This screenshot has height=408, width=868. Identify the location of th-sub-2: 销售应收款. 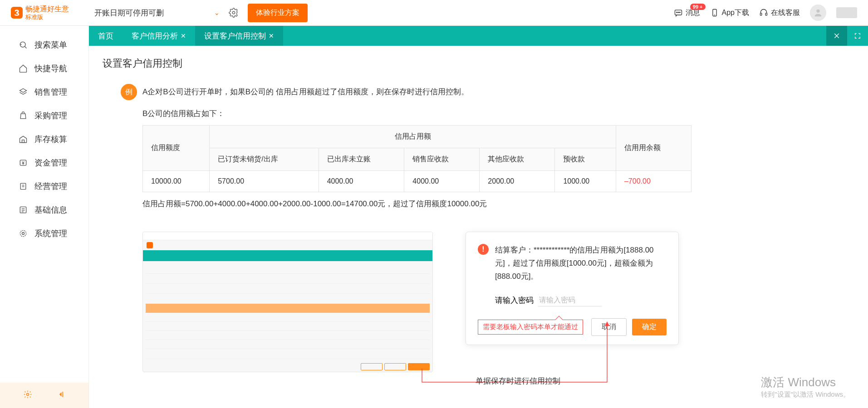
(442, 160).